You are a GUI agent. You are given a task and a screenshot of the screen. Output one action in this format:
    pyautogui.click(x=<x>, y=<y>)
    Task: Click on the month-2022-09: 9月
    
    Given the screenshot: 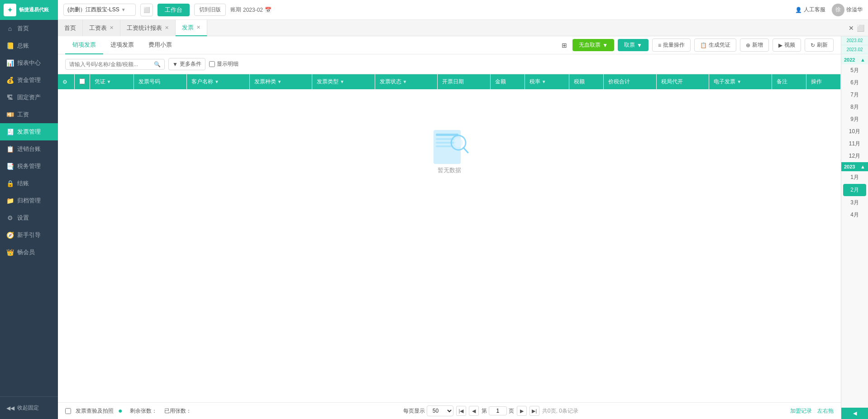 What is the action you would take?
    pyautogui.click(x=854, y=120)
    